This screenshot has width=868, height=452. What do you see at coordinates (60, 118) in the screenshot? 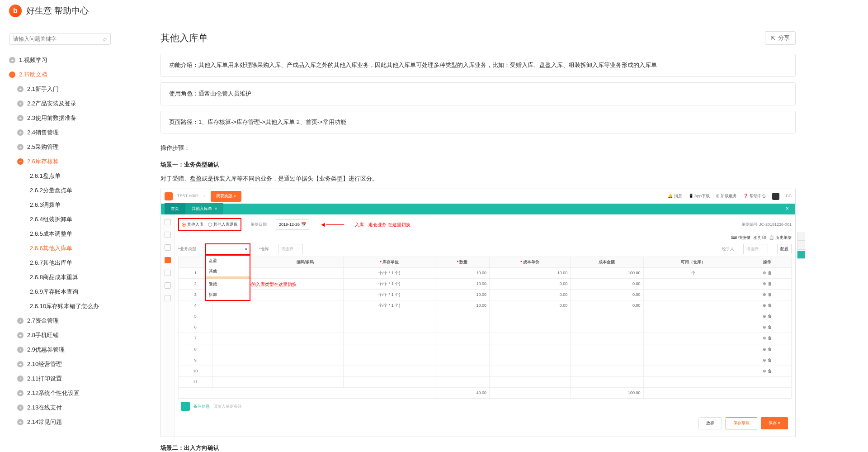
I see `nav-2-3: +2.3使用前数据准备` at bounding box center [60, 118].